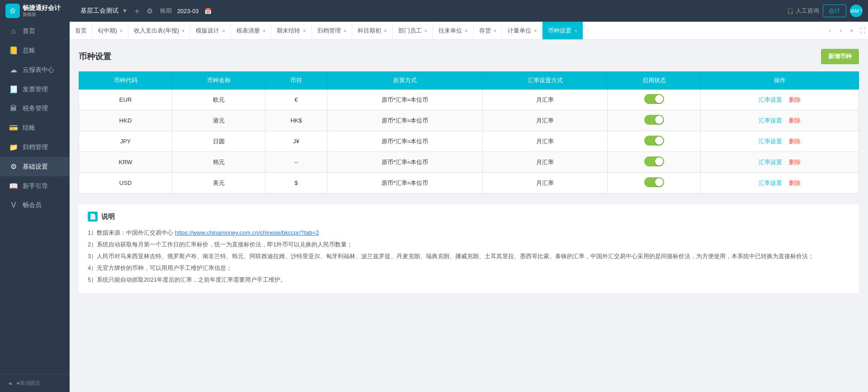  Describe the element at coordinates (264, 31) in the screenshot. I see `tab-close-tax: ×` at that location.